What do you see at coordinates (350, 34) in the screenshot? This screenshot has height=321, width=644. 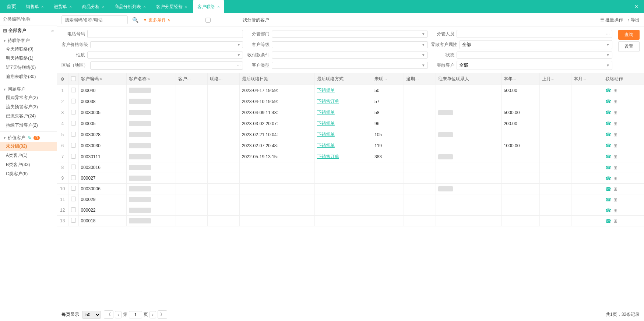 I see `dept-select: ▼` at bounding box center [350, 34].